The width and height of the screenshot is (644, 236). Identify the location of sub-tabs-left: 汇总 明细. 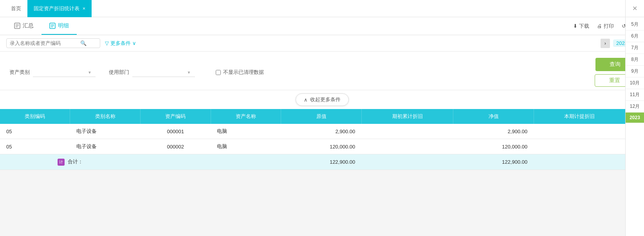
(41, 26).